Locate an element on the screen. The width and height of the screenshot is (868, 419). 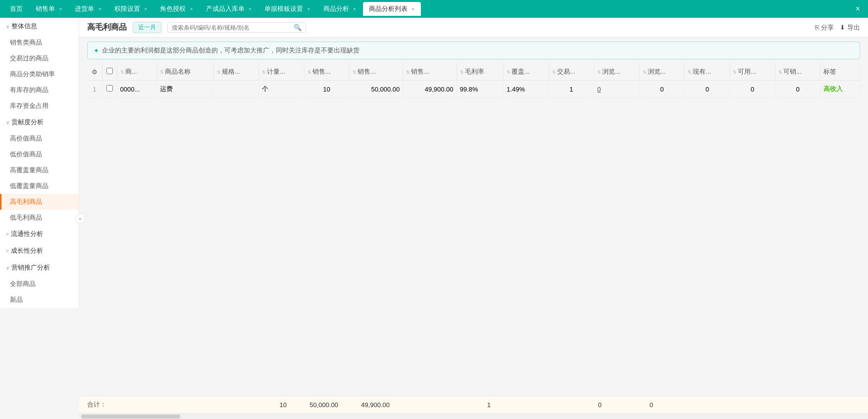
sidebar-item-交易过的商品: 交易过的商品 is located at coordinates (40, 58).